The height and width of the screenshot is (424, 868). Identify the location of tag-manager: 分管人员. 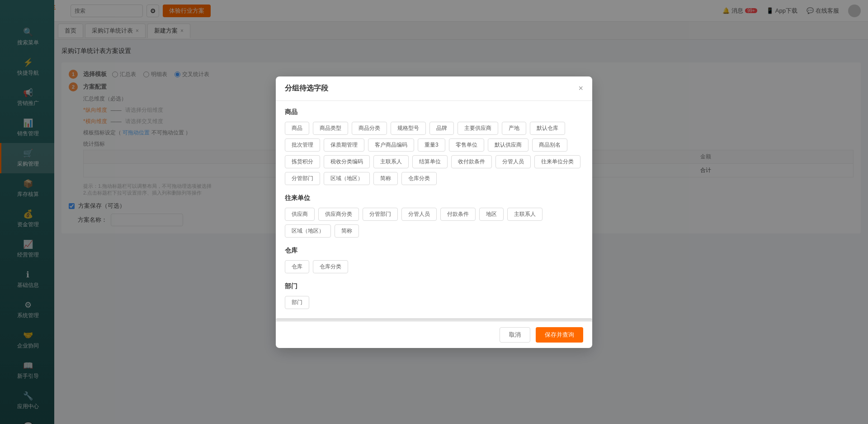
(513, 162).